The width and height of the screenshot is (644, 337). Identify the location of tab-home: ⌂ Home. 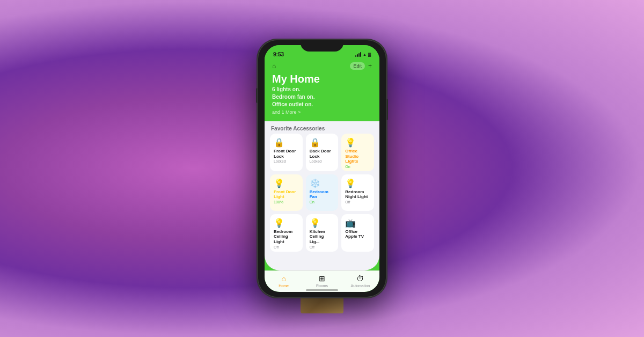
(283, 281).